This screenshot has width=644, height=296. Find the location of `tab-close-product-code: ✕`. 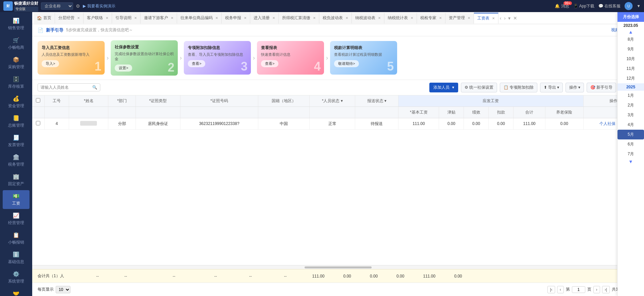

tab-close-product-code: ✕ is located at coordinates (217, 18).